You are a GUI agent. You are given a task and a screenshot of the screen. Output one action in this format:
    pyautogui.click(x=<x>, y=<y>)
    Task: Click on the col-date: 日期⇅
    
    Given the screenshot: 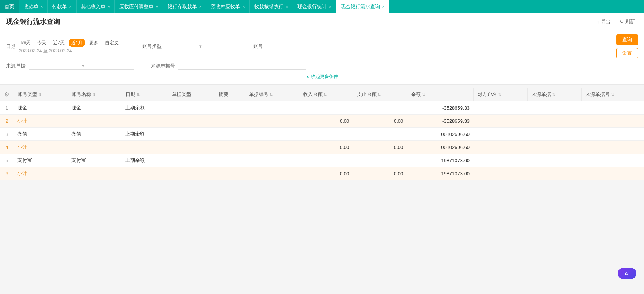 What is the action you would take?
    pyautogui.click(x=145, y=95)
    